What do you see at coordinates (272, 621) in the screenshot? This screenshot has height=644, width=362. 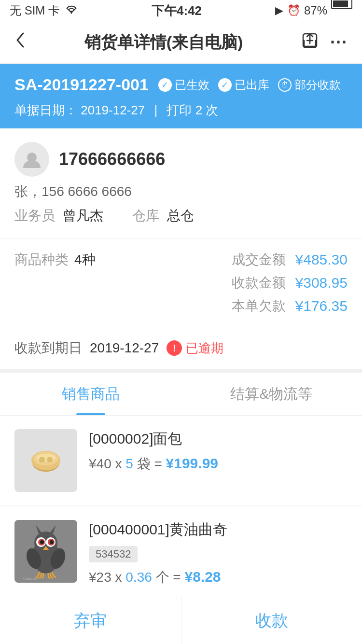 I see `collect-payment-button: 收款` at bounding box center [272, 621].